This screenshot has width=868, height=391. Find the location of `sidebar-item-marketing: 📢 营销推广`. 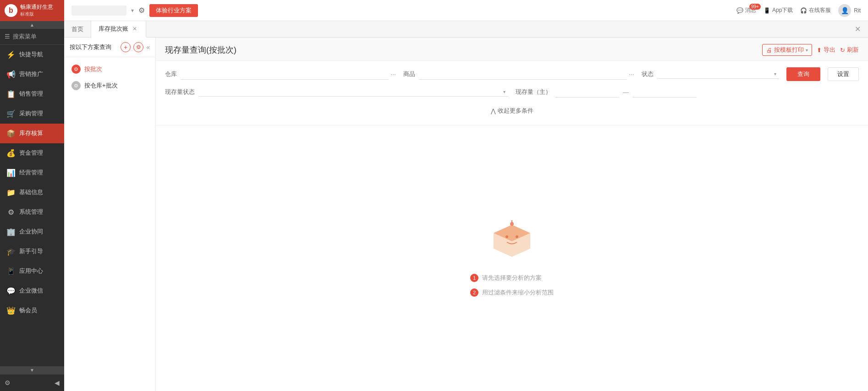

sidebar-item-marketing: 📢 营销推广 is located at coordinates (32, 74).